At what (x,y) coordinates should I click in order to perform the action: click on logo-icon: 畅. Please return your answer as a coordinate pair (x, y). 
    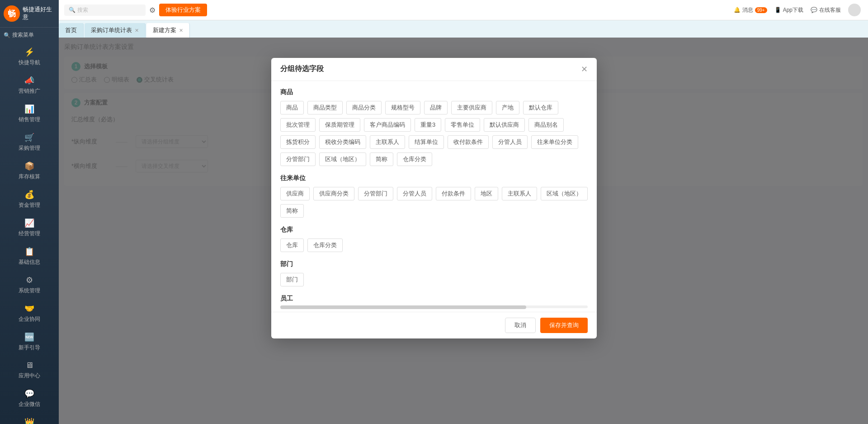
    Looking at the image, I should click on (12, 14).